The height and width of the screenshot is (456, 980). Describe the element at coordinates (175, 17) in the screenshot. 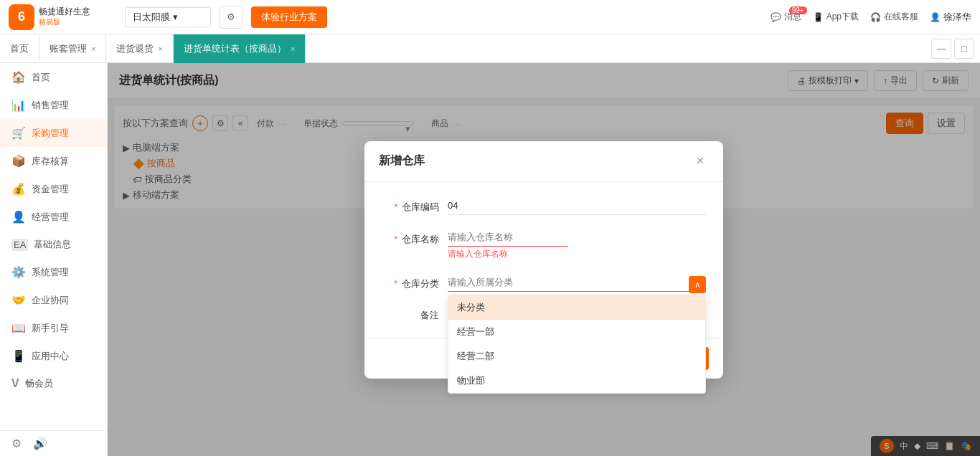

I see `dropdown-arrow-icon: ▾` at that location.